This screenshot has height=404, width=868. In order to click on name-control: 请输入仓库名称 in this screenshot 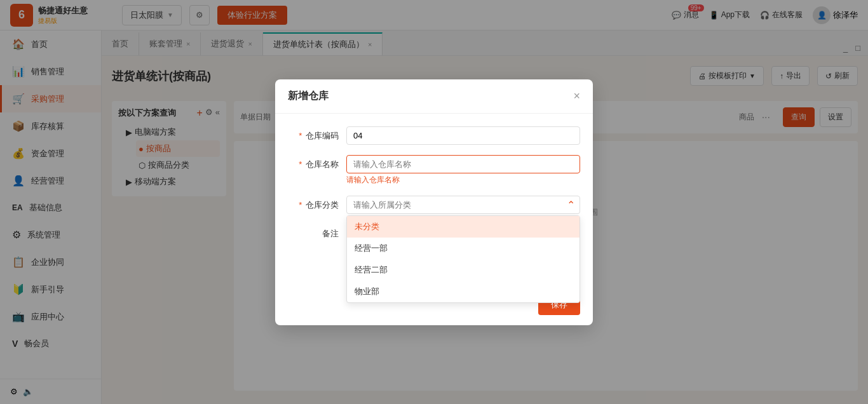, I will do `click(463, 170)`.